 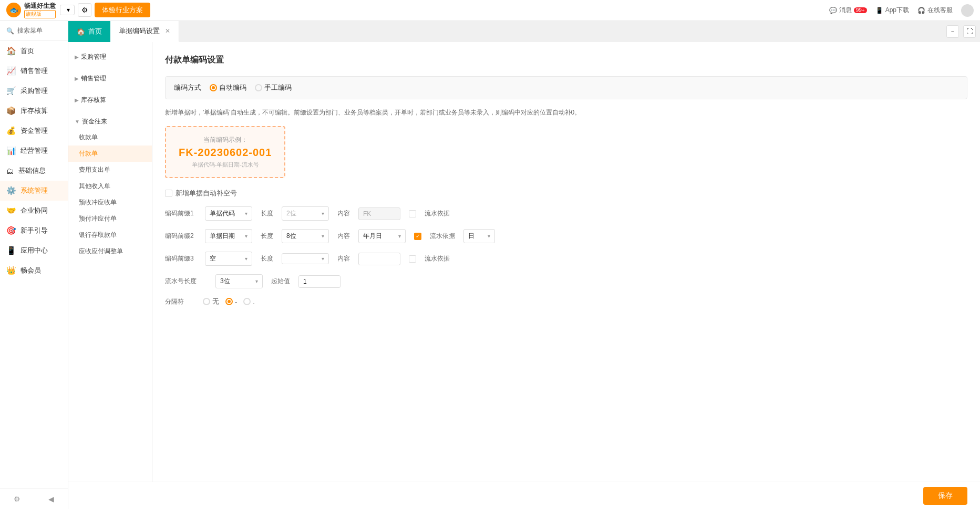 I want to click on sidebar-item-apps: 📱 应用中心, so click(x=34, y=251).